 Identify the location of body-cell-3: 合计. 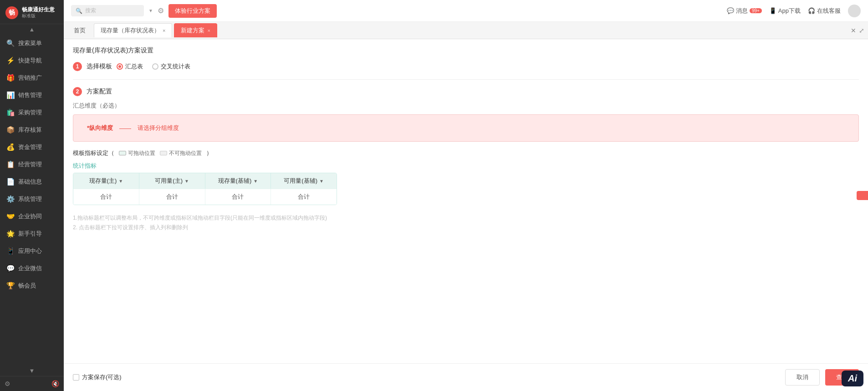
(239, 197).